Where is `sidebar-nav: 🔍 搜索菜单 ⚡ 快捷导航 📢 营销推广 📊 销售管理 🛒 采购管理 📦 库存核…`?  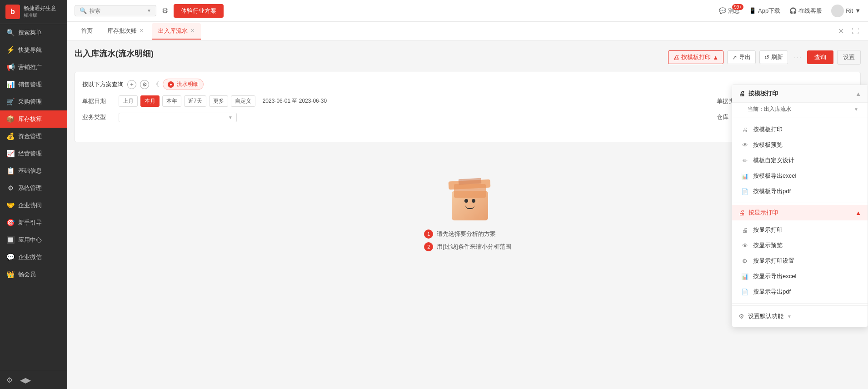 sidebar-nav: 🔍 搜索菜单 ⚡ 快捷导航 📢 营销推广 📊 销售管理 🛒 采购管理 📦 库存核… is located at coordinates (34, 197).